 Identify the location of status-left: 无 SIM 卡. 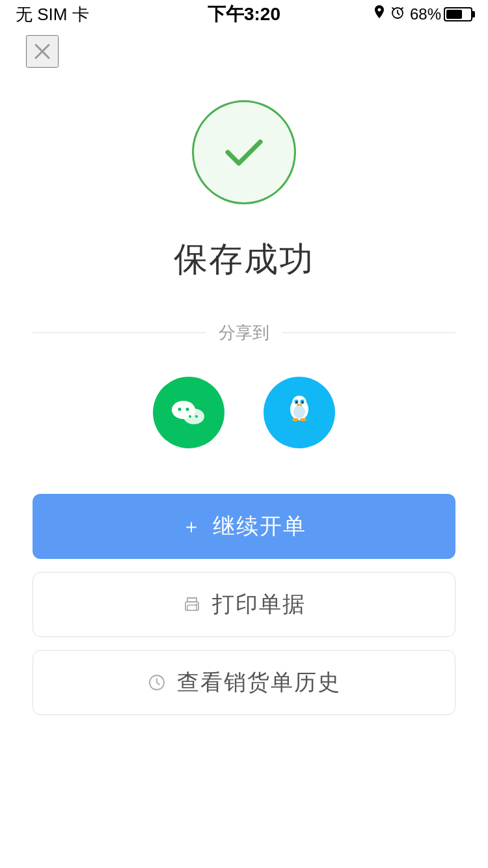
(55, 14).